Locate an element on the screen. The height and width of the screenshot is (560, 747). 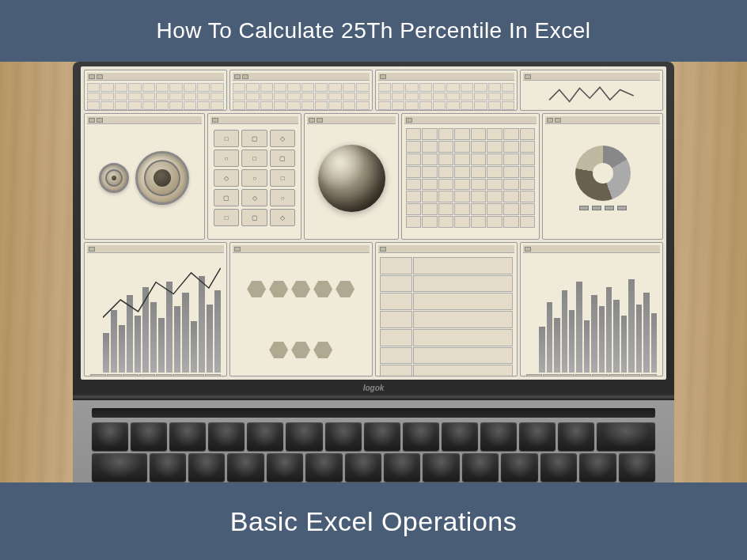
mini-sparkline-panel is located at coordinates (592, 90).